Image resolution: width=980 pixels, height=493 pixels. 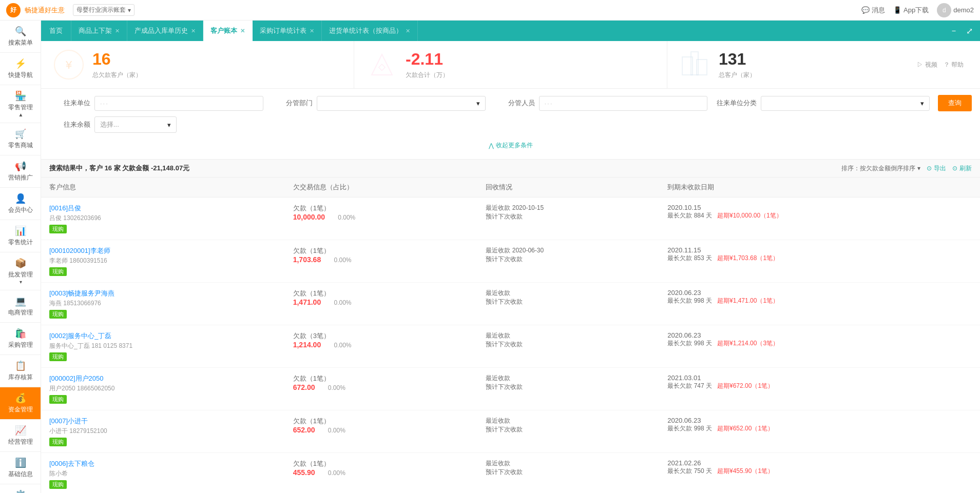 What do you see at coordinates (568, 219) in the screenshot?
I see `cell-return-status-0: 最近收款 2020-10-15 预计下次收款` at bounding box center [568, 219].